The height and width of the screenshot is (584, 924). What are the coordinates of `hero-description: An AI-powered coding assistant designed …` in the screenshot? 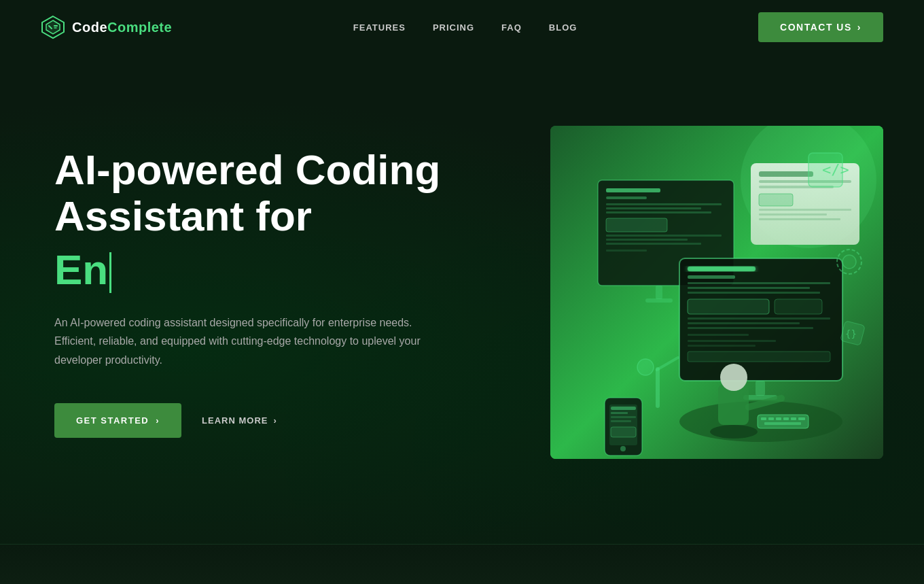 It's located at (251, 341).